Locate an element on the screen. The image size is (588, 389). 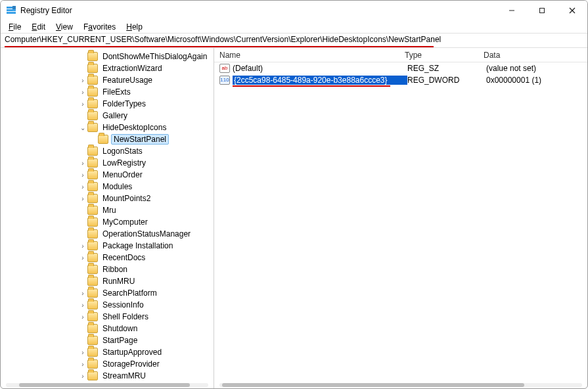
value-data: (value not set) is located at coordinates (537, 68).